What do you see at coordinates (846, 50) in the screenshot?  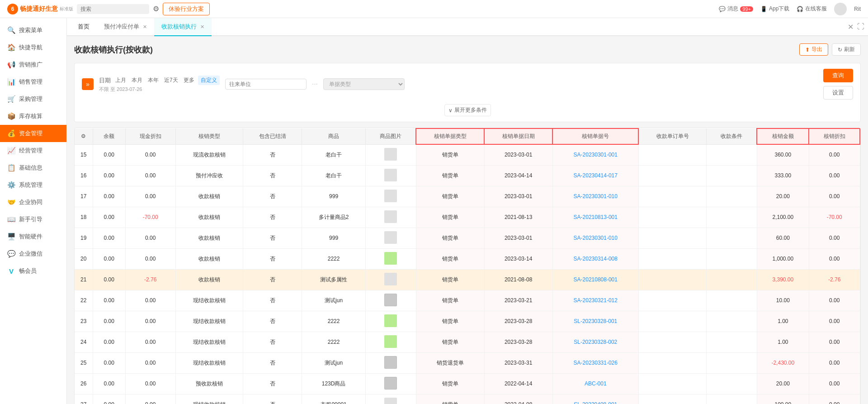 I see `refresh-button: ↻ 刷新` at bounding box center [846, 50].